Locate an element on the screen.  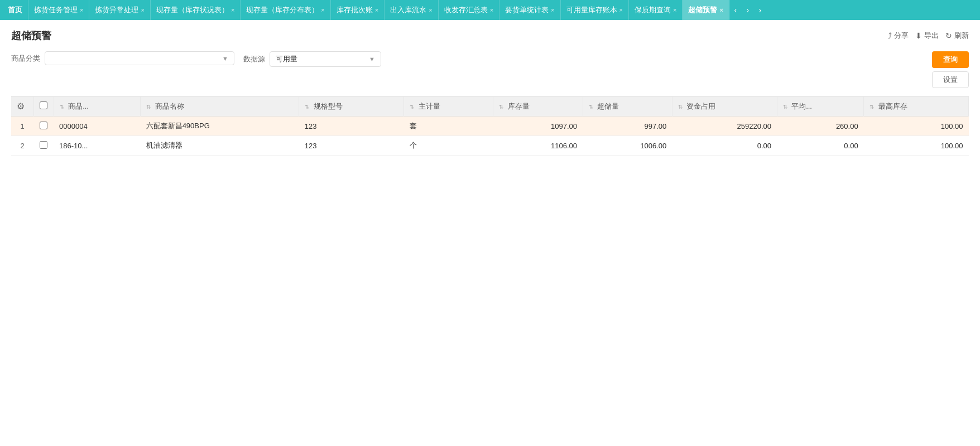
datasource-filter: 数据源 可用量 ▼ is located at coordinates (313, 59).